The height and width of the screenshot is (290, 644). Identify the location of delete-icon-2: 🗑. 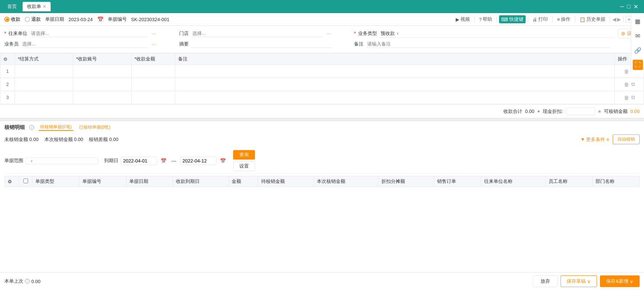
(627, 85).